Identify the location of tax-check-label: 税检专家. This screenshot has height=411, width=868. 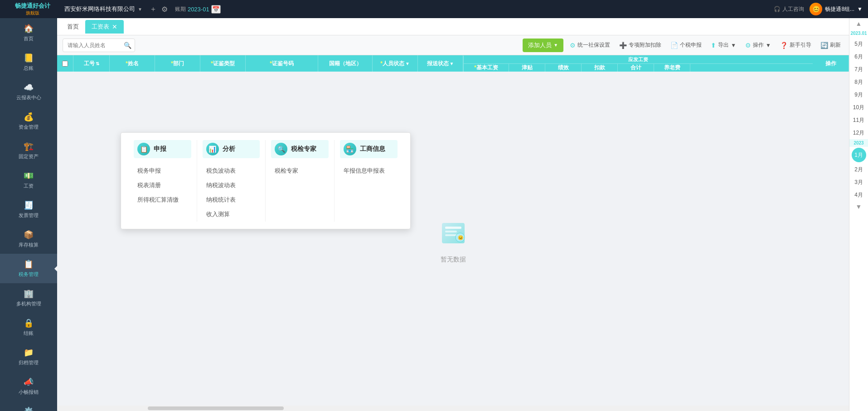
(286, 170).